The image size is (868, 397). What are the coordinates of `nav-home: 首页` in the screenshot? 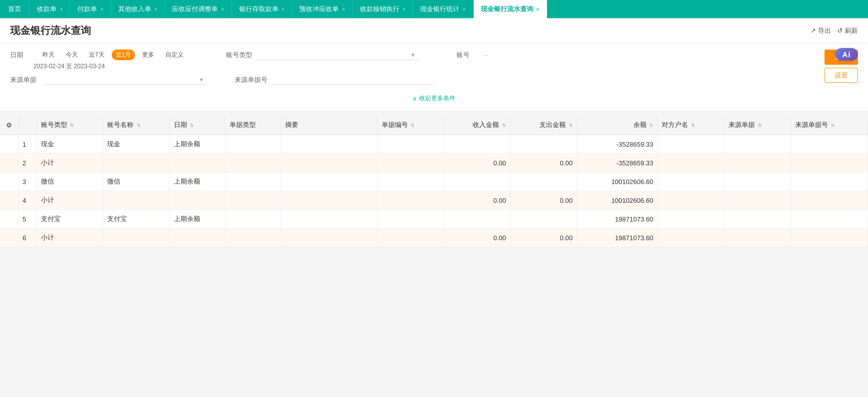 It's located at (15, 9).